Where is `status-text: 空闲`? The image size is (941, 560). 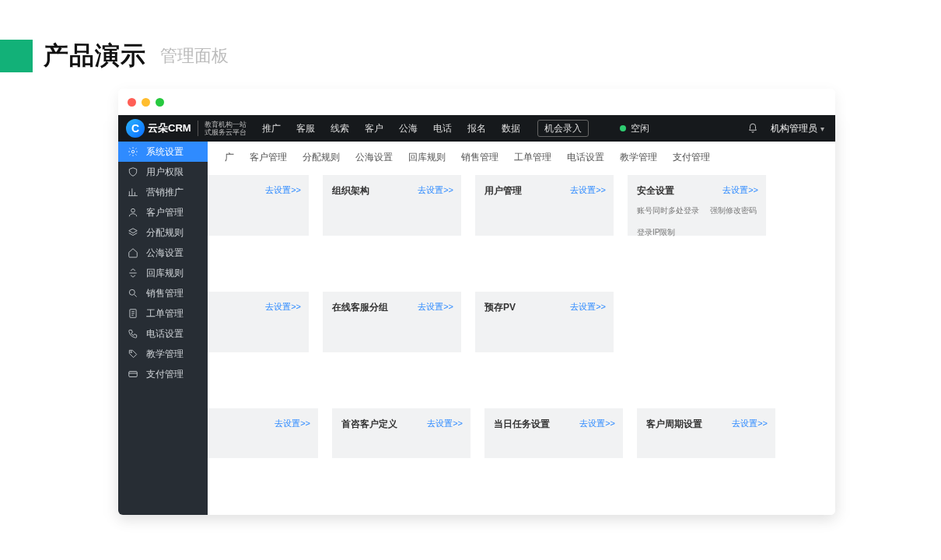
status-text: 空闲 is located at coordinates (640, 129).